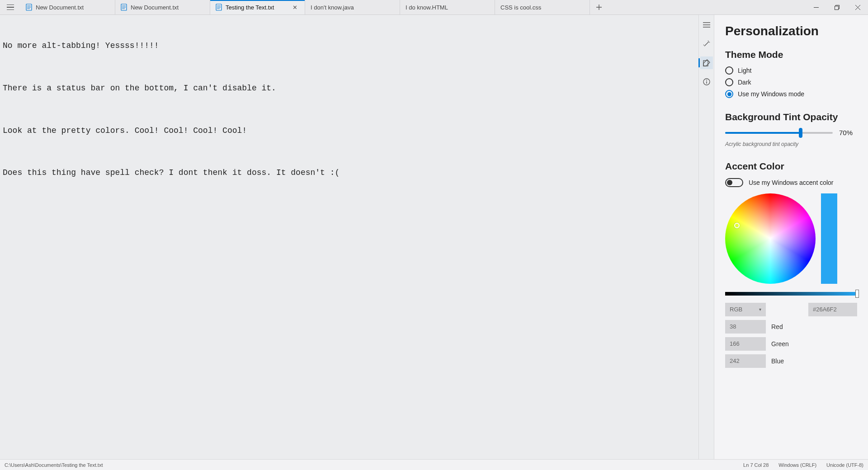 The image size is (868, 470). Describe the element at coordinates (349, 173) in the screenshot. I see `editor-line: Does this thing have spell check? I dont…` at that location.